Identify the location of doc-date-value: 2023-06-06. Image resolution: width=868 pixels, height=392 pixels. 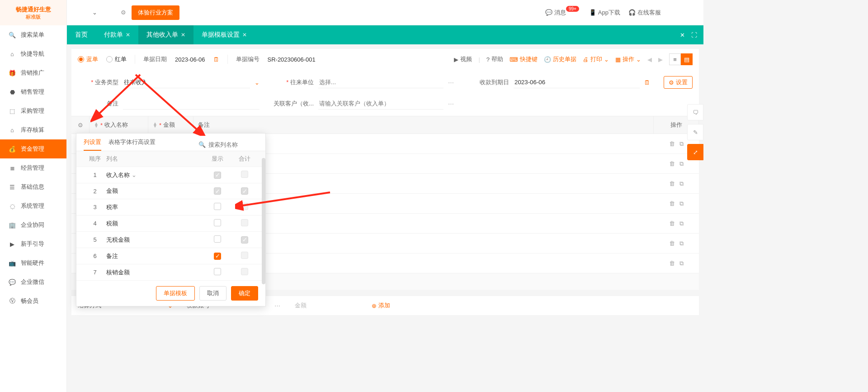
(190, 60).